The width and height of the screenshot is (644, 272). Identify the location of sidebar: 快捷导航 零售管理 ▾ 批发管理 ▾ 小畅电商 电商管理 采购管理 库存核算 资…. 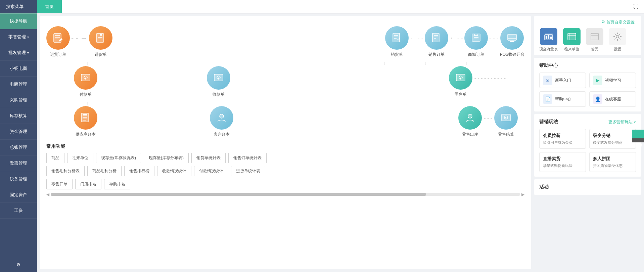
(18, 143).